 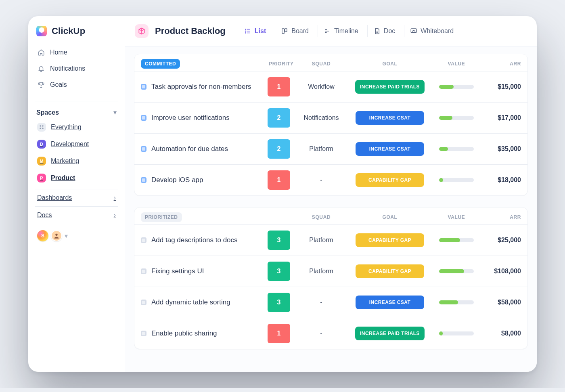 What do you see at coordinates (331, 86) in the screenshot?
I see `table-row: Task approvals for non-members 1 Workflo…` at bounding box center [331, 86].